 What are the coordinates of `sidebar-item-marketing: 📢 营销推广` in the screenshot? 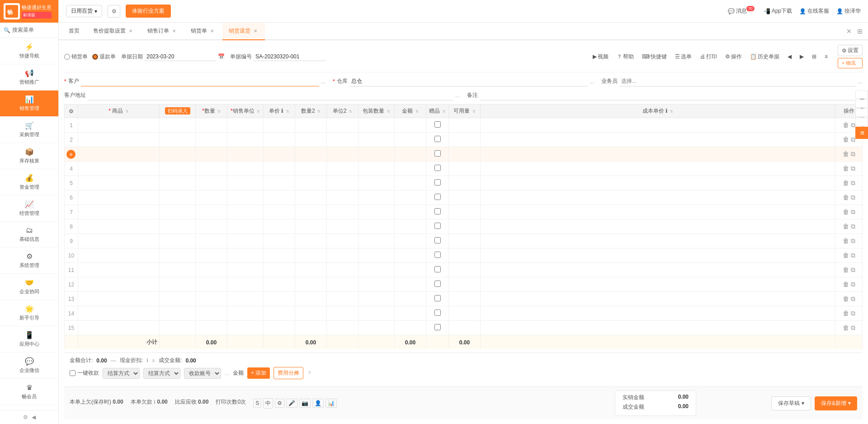 It's located at (29, 77).